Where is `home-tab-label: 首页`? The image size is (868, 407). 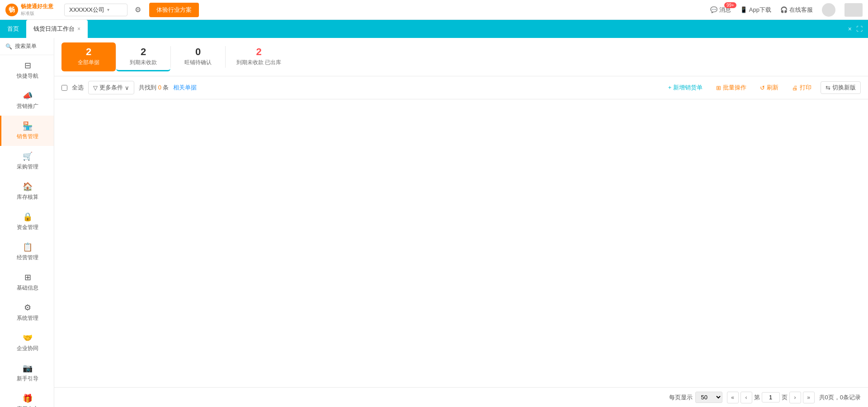 home-tab-label: 首页 is located at coordinates (13, 29).